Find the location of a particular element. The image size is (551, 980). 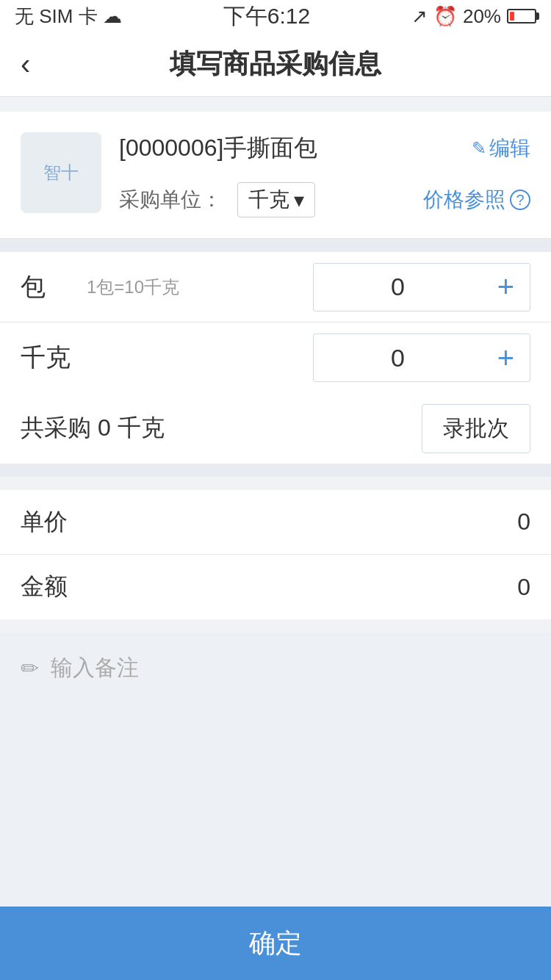

kg-input-row: 千克 0 + is located at coordinates (276, 358).